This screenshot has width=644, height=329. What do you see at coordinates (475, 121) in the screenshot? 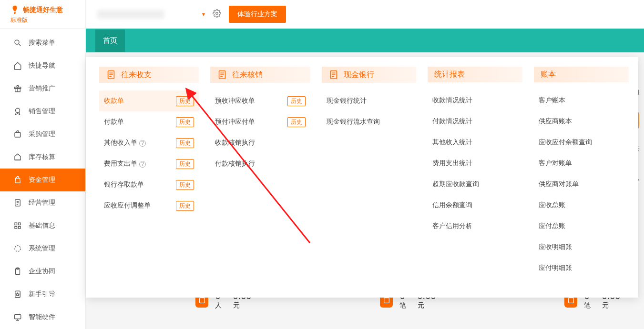
I see `menu-item-3-1: 付款情况统计` at bounding box center [475, 121].